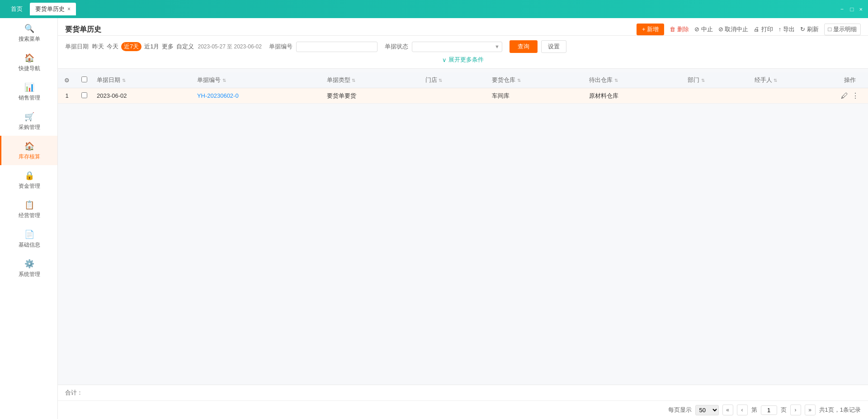 The width and height of the screenshot is (868, 419). I want to click on maximize-btn: □, so click(852, 9).